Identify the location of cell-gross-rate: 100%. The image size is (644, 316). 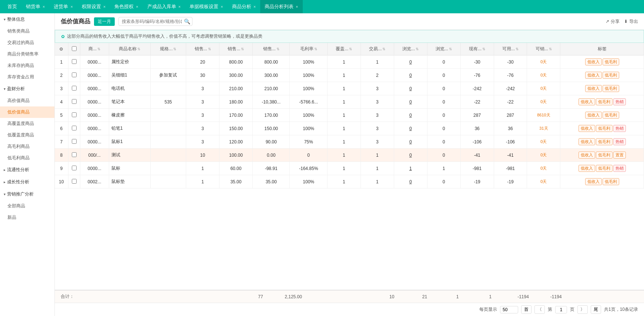
(309, 89).